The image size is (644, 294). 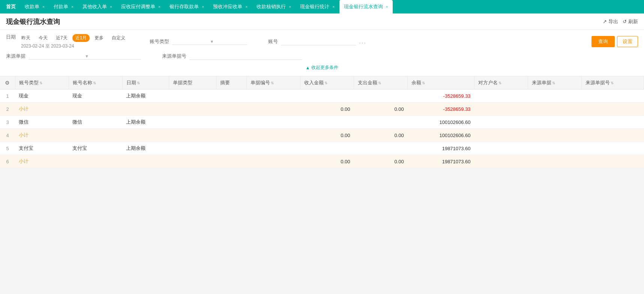 I want to click on row-number: 1, so click(x=8, y=96).